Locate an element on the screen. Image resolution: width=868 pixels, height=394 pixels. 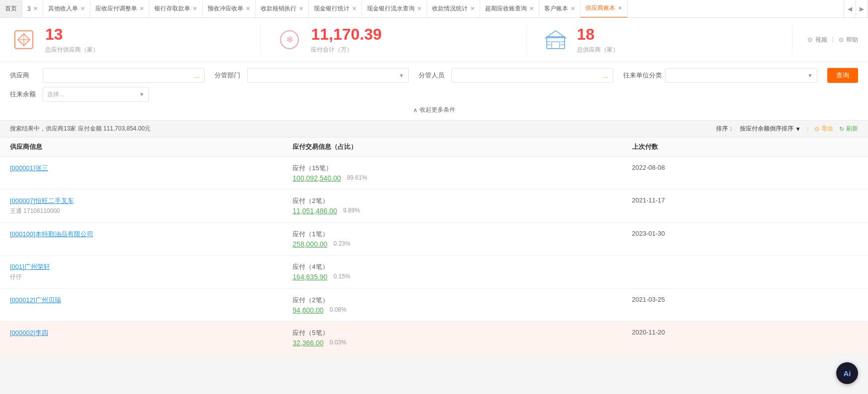
transaction-amount: 11,051,486.00 is located at coordinates (315, 211).